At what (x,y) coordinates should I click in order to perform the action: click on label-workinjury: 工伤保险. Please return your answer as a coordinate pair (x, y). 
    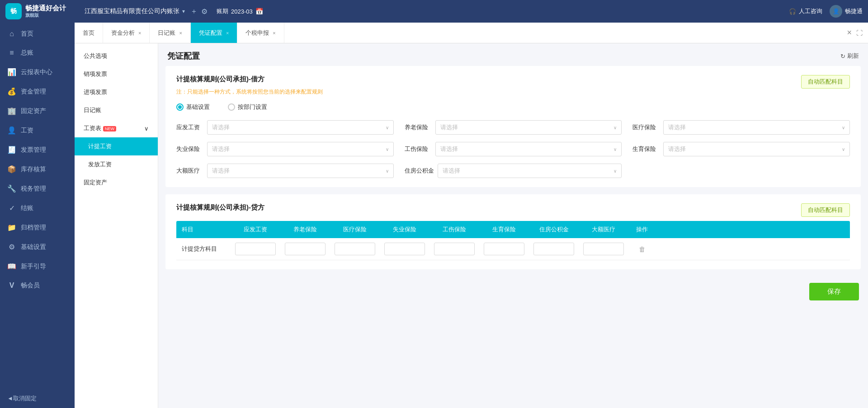
    Looking at the image, I should click on (418, 149).